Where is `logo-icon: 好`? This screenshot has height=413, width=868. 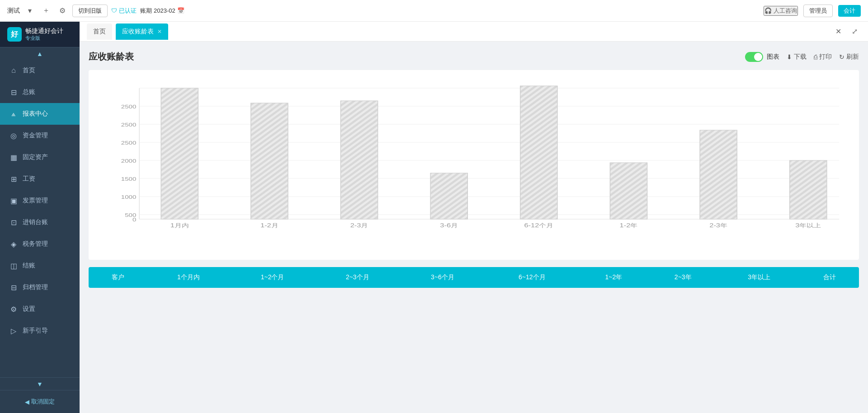 logo-icon: 好 is located at coordinates (14, 34).